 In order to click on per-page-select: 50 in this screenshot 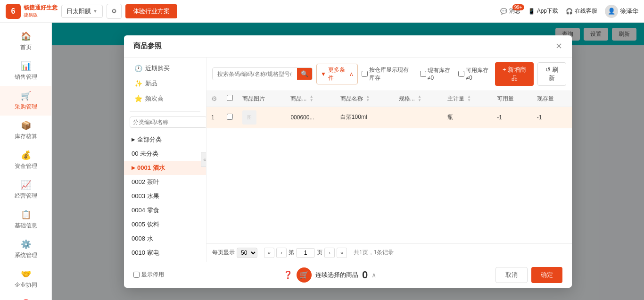, I will do `click(247, 253)`.